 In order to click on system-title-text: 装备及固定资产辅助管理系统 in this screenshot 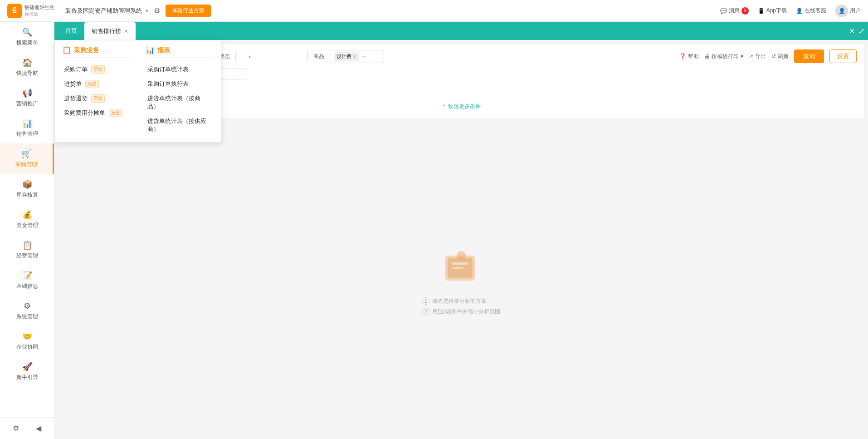, I will do `click(103, 11)`.